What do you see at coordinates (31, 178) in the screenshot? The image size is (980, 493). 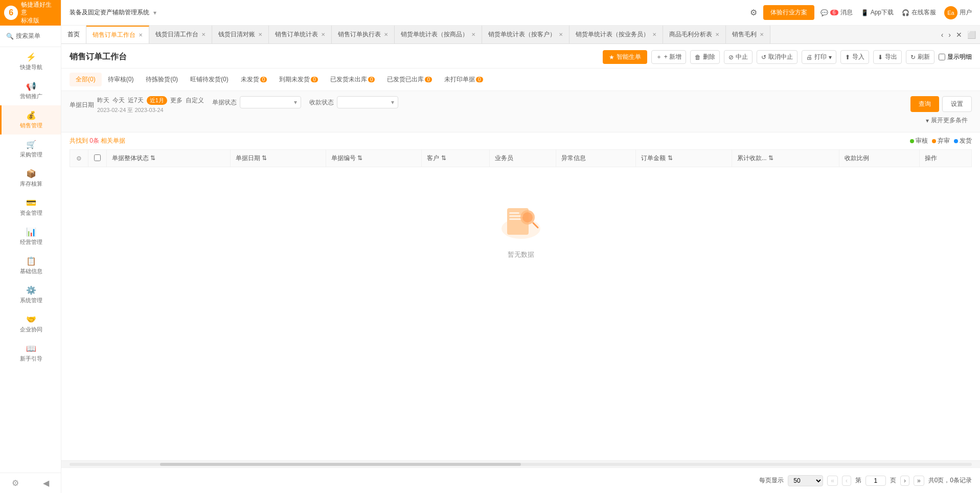 I see `sidebar-item-inventory: 📦 库存核算` at bounding box center [31, 178].